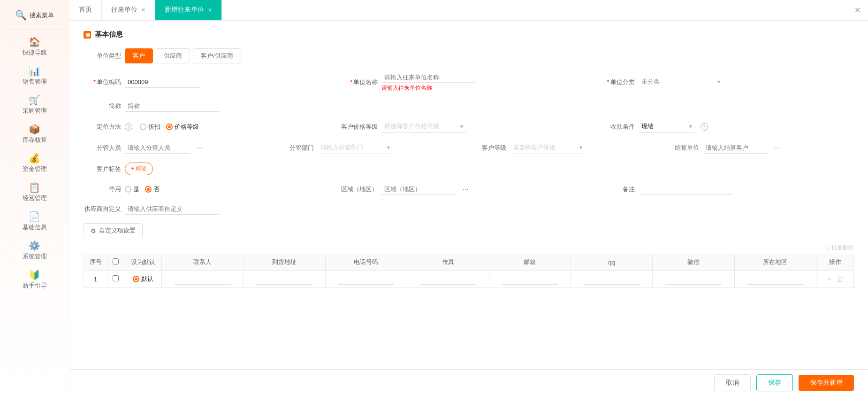 This screenshot has height=396, width=868. I want to click on col-qq: qq, so click(611, 262).